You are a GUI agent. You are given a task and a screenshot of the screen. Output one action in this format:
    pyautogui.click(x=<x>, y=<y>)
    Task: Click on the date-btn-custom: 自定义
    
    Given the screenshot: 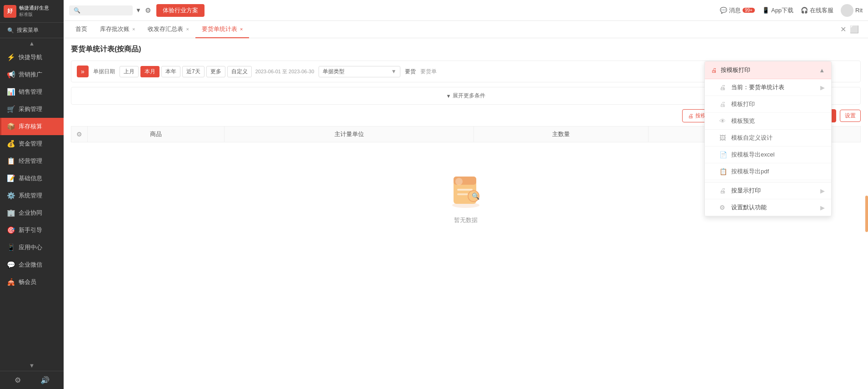 What is the action you would take?
    pyautogui.click(x=239, y=72)
    